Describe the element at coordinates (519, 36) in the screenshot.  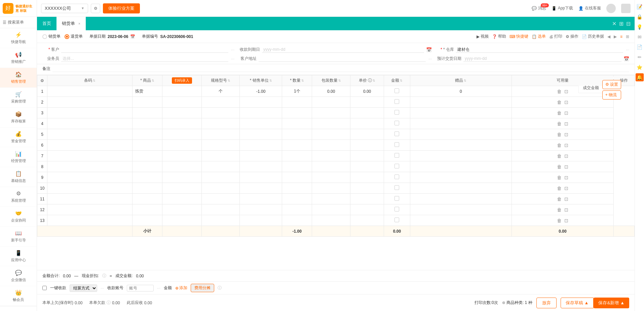
I see `shortcut-action: ⌨ 快捷键` at that location.